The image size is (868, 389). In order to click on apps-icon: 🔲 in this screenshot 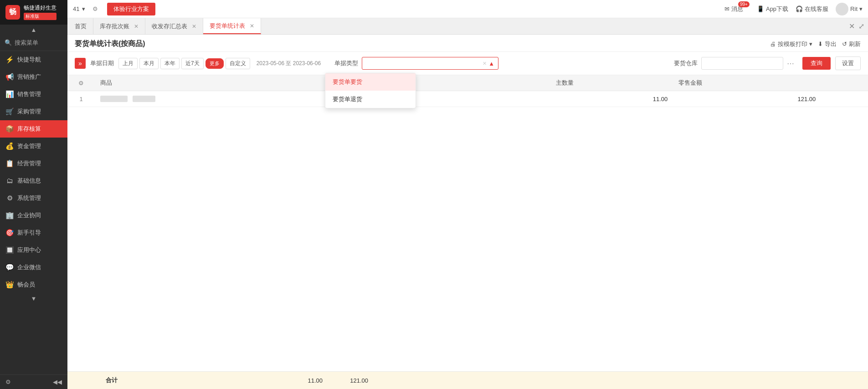, I will do `click(10, 250)`.